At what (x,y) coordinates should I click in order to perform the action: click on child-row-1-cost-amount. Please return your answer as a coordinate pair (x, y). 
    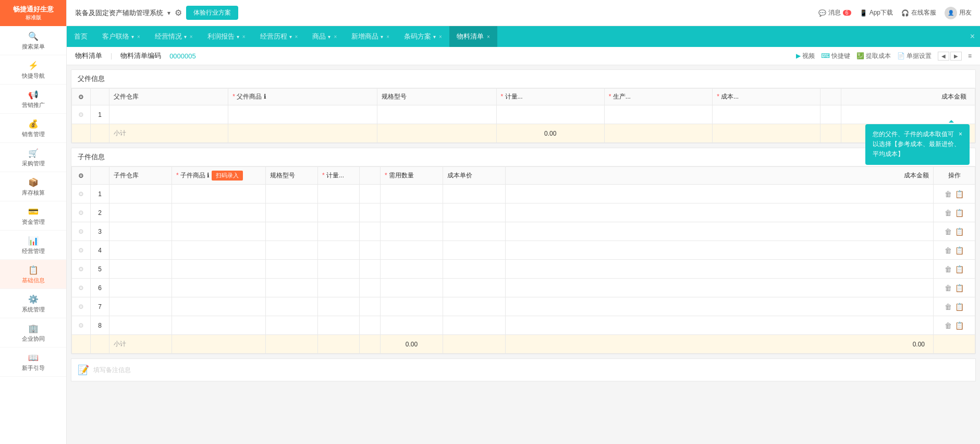
    Looking at the image, I should click on (719, 194).